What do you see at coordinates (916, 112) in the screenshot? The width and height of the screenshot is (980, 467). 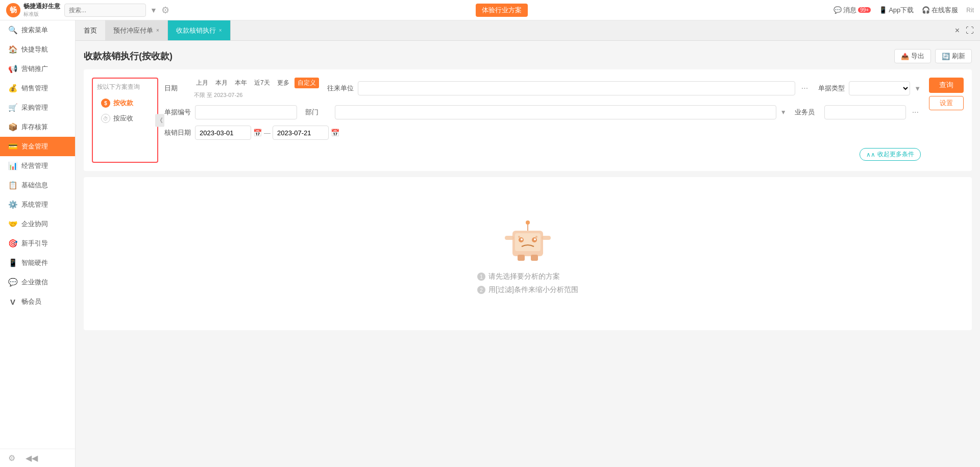 I see `salesperson-more-button: ···` at bounding box center [916, 112].